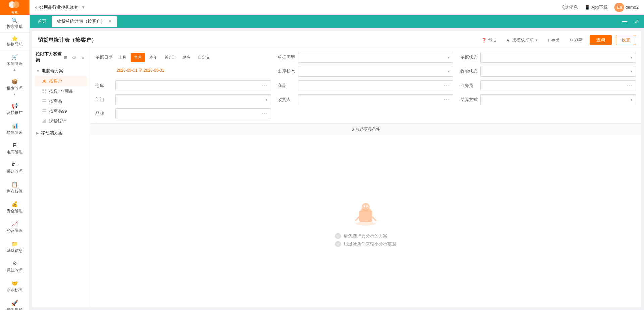 This screenshot has width=644, height=310. I want to click on sidebar-item-finance: 💰 资金管理, so click(15, 207).